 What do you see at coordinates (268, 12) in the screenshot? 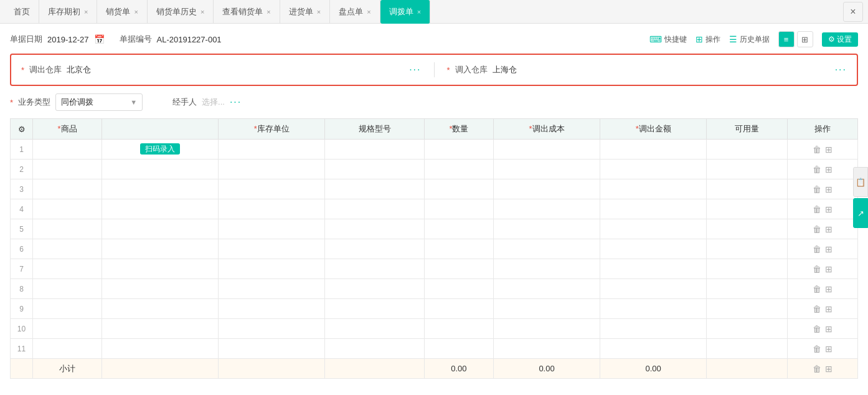
I see `tab-close-view-sales: ×` at bounding box center [268, 12].